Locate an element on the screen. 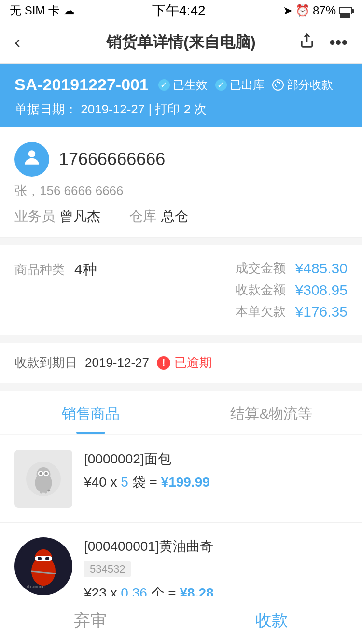 This screenshot has height=644, width=362. received-value: ¥308.95 is located at coordinates (321, 290).